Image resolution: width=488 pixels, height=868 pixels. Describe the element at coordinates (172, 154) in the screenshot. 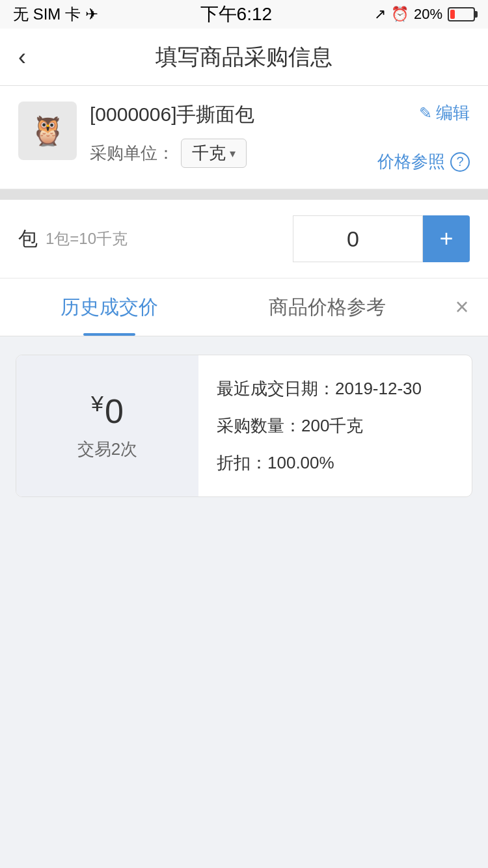

I see `product-unit-row: 采购单位： 千克 ▾` at that location.